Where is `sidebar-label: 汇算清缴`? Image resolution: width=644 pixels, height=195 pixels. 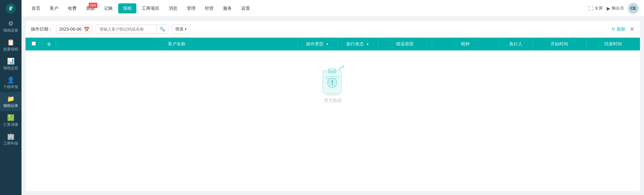
sidebar-label: 汇算清缴 is located at coordinates (11, 124).